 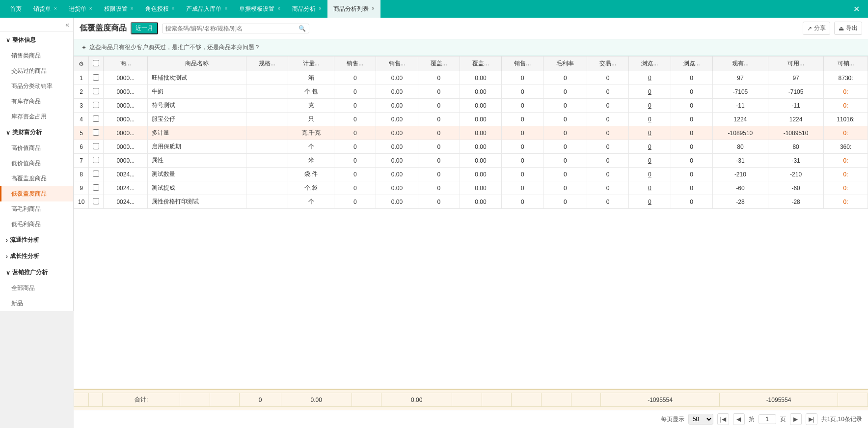 What do you see at coordinates (144, 29) in the screenshot?
I see `date-filter-btn: 近一月` at bounding box center [144, 29].